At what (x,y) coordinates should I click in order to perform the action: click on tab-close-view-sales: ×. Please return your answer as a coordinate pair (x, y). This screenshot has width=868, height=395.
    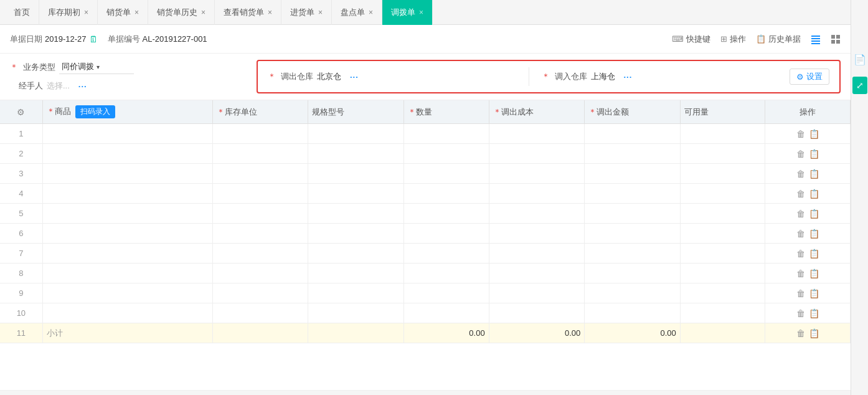
    Looking at the image, I should click on (270, 12).